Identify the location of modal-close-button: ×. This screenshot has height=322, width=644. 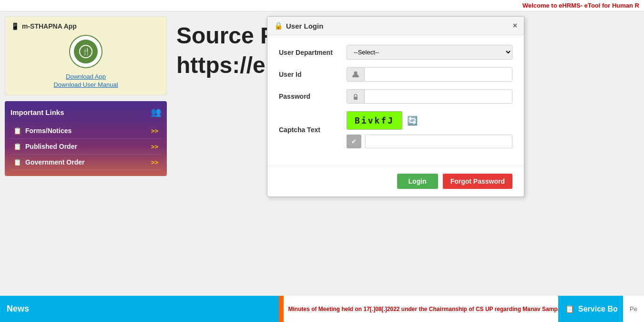
(515, 26).